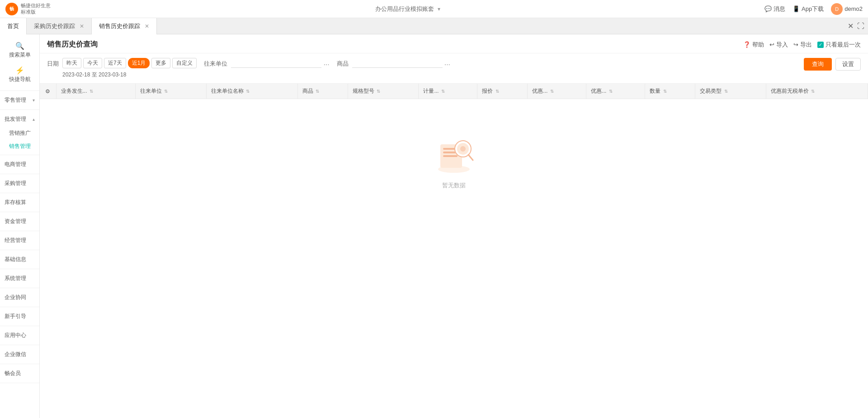 This screenshot has width=868, height=418. Describe the element at coordinates (851, 26) in the screenshot. I see `close-all-tabs-button: ✕` at that location.